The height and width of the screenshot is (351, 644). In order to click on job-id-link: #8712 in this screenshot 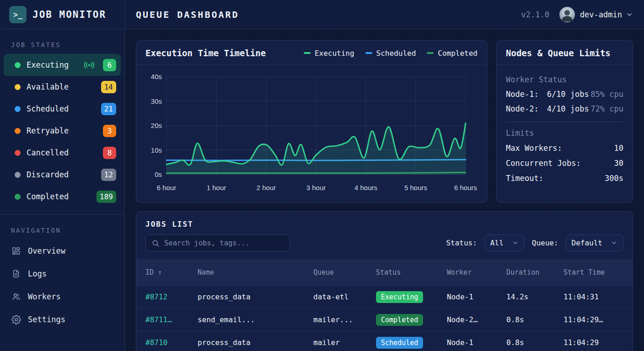, I will do `click(172, 297)`.